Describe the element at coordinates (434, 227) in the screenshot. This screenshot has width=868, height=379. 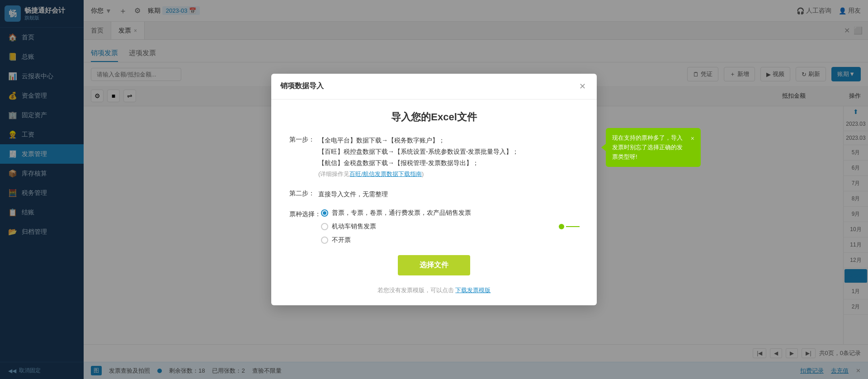
I see `ticket-row: 票种选择： 普票，专票，卷票，通行费发票，农产品销售发票 机动车销售` at that location.